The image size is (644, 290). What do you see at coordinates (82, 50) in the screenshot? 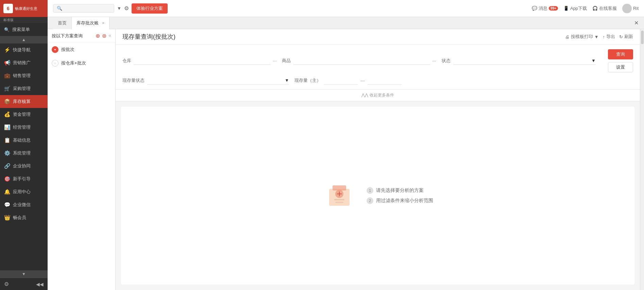
I see `scheme-item-by-batch: ● 按批次` at bounding box center [82, 50].